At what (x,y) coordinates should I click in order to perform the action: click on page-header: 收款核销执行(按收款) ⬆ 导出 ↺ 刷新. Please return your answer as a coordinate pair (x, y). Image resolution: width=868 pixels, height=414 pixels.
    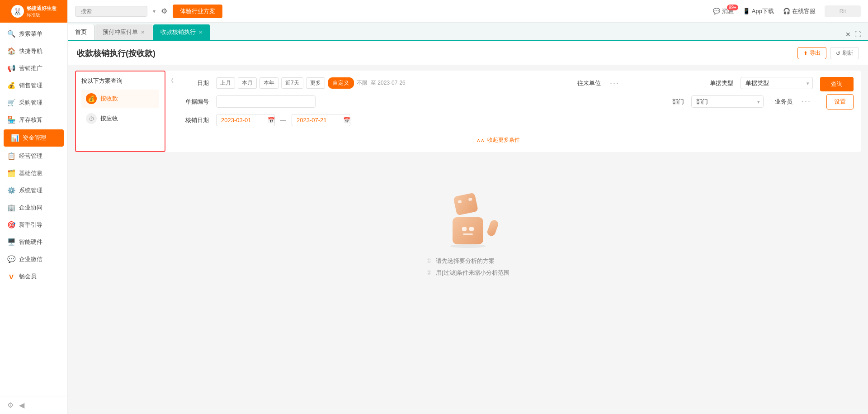
    Looking at the image, I should click on (468, 53).